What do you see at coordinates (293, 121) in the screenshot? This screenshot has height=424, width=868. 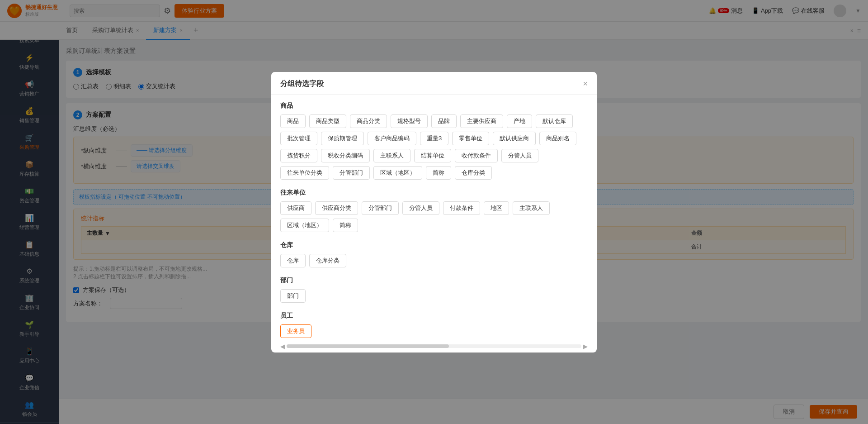 I see `field-product: 商品` at bounding box center [293, 121].